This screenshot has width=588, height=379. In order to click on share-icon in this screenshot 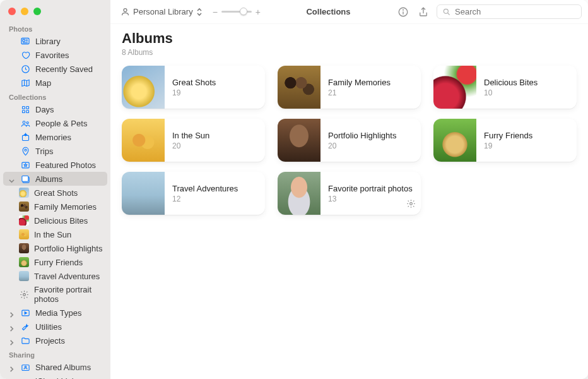, I will do `click(423, 12)`.